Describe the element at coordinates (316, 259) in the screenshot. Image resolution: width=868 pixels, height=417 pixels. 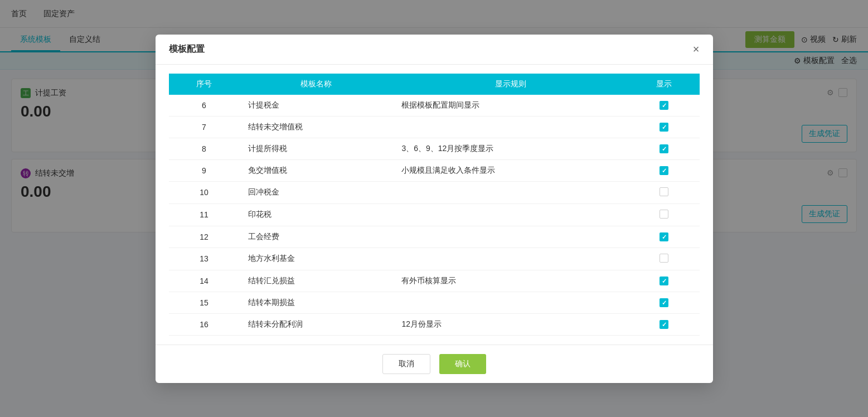
I see `row-name-13: 地方水利基金` at that location.